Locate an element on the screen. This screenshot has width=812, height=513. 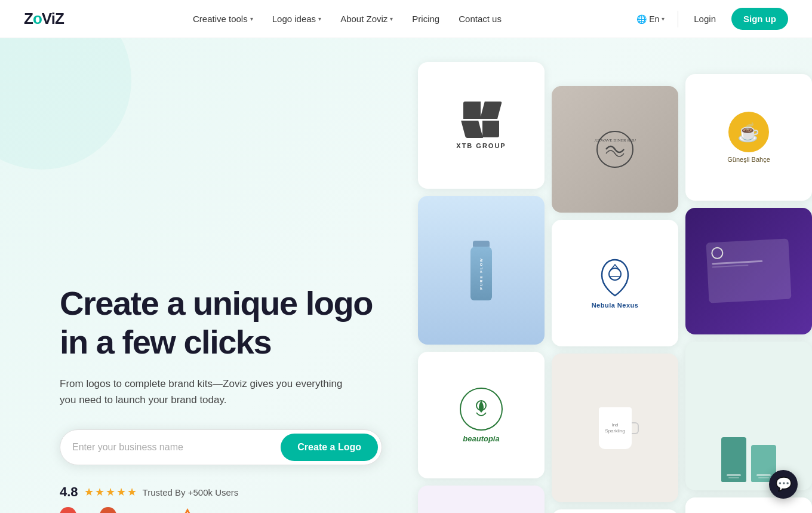
beautopia-label: beautopia is located at coordinates (481, 438).